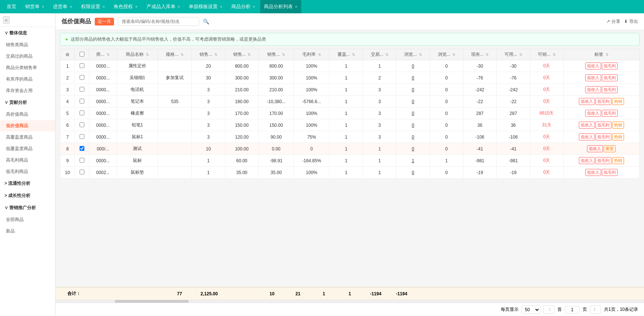 This screenshot has height=316, width=644. Describe the element at coordinates (125, 7) in the screenshot. I see `nav-roles: 角色授权 ×` at that location.